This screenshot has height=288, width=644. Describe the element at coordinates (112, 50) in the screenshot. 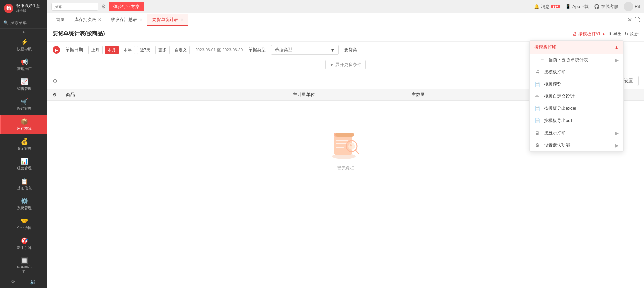

I see `this-month-button: 本月` at that location.